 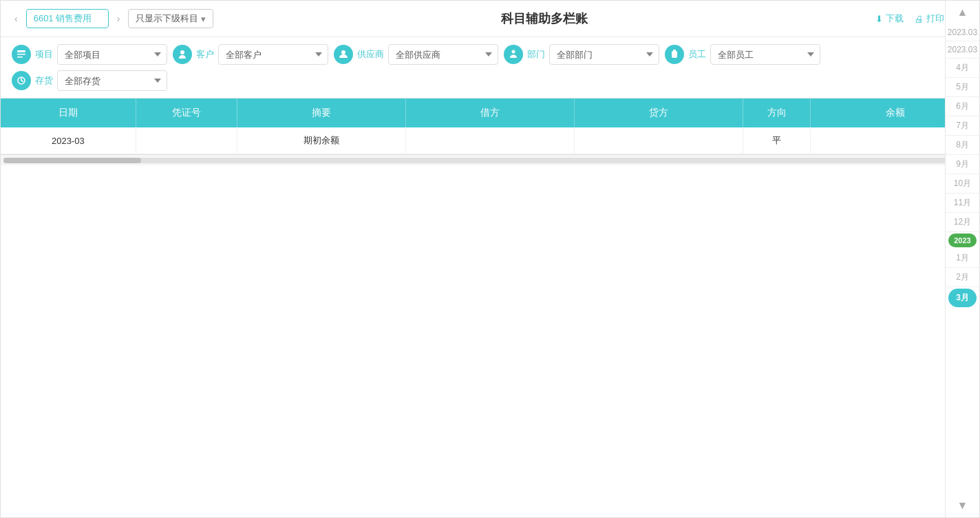 I want to click on sidebar-month-item: 8月, so click(x=962, y=145).